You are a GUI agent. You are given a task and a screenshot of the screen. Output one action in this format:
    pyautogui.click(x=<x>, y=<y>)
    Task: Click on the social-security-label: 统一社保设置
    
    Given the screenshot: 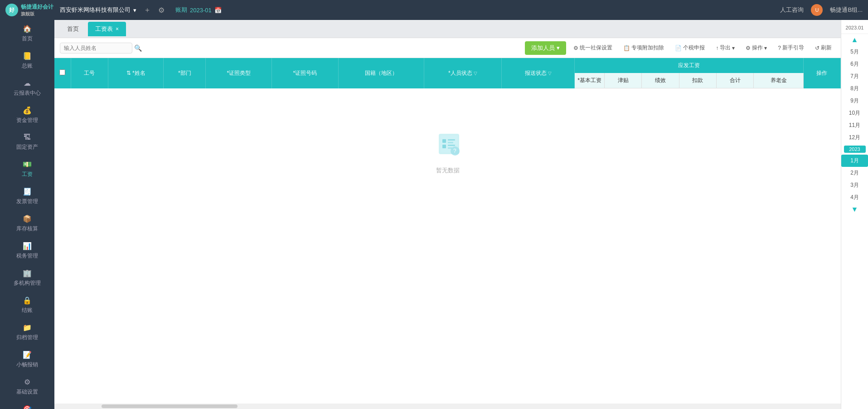 What is the action you would take?
    pyautogui.click(x=596, y=48)
    